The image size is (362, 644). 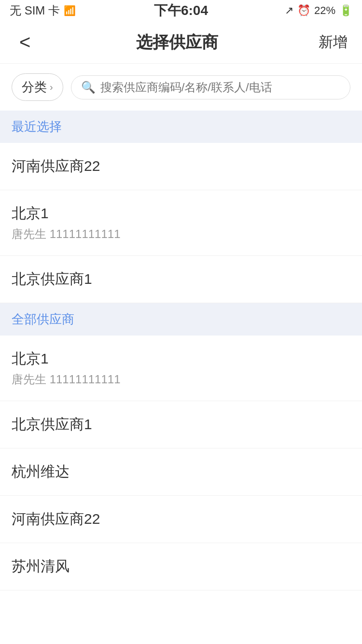 I want to click on status-right: ↗ ⏰ 22% 🔋, so click(x=319, y=11).